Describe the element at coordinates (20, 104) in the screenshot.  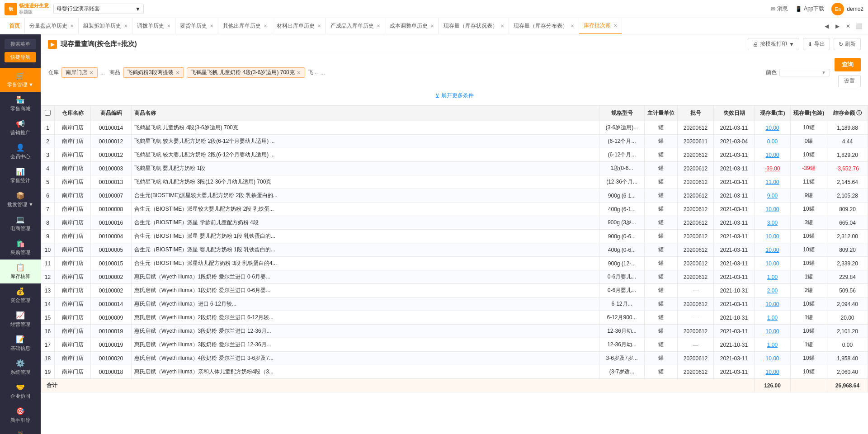
I see `sidebar-item-mall: 🏪 零售商城` at that location.